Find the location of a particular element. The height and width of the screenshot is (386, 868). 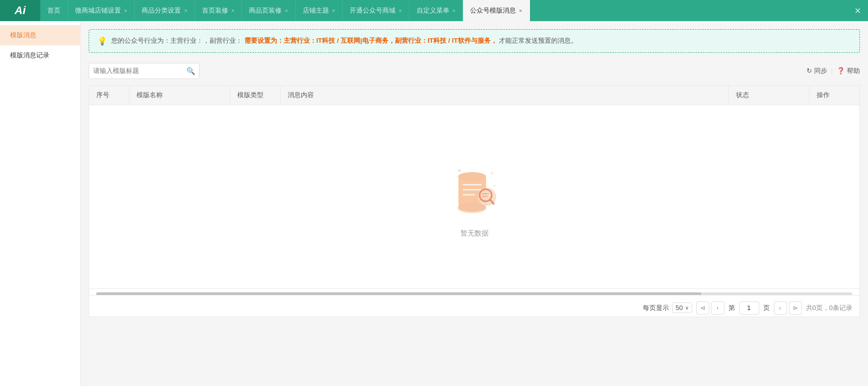

nav-tabs: 首页微商城店铺设置×商品分类设置×首页装修×商品页装修×店铺主题×开通公众号商城… is located at coordinates (443, 11).